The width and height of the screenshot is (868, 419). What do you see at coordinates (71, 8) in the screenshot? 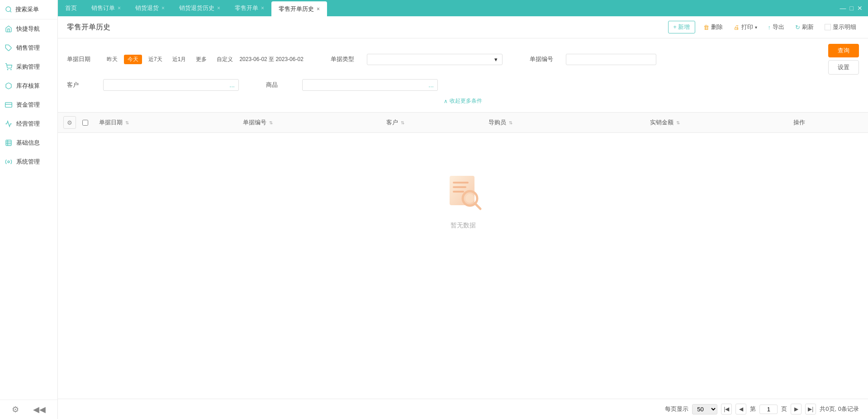
I see `tab-home: 首页` at bounding box center [71, 8].